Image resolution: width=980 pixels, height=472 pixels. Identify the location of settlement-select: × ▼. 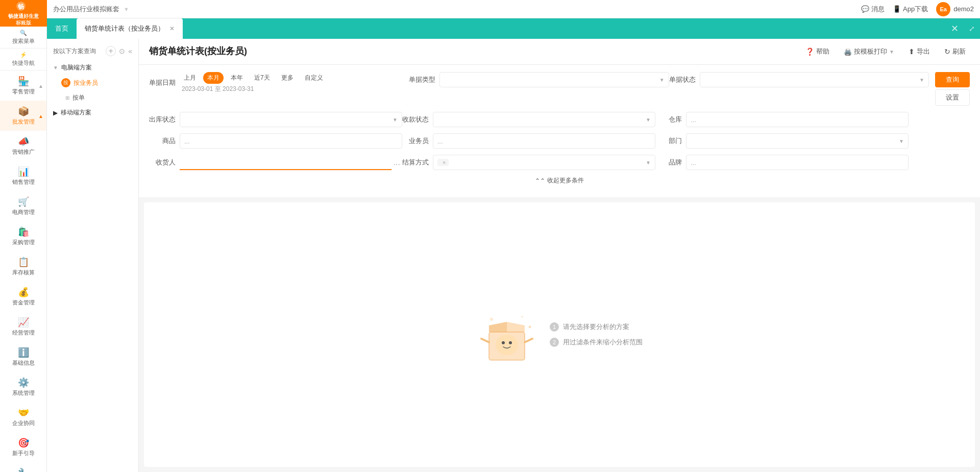
(544, 162).